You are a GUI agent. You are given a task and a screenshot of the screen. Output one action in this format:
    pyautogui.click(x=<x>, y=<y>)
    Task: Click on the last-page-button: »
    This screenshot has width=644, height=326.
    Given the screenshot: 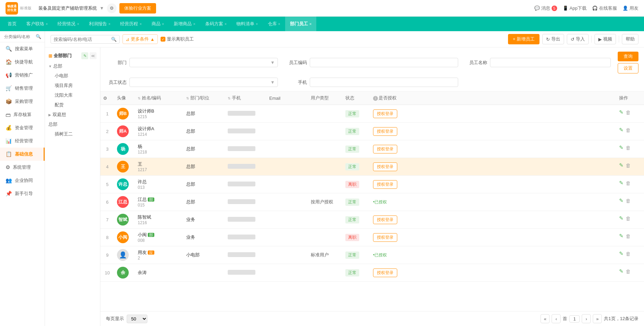 What is the action you would take?
    pyautogui.click(x=597, y=319)
    